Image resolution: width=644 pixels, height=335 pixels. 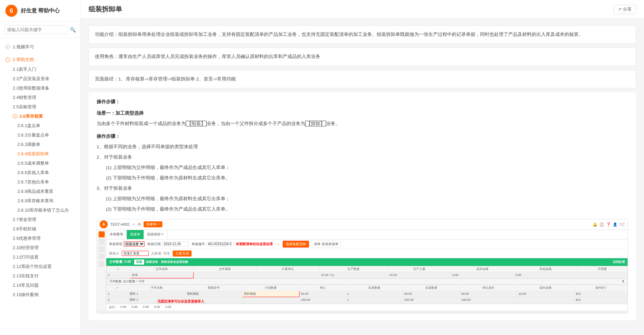 What do you see at coordinates (146, 307) in the screenshot?
I see `sim-total-3: 0.00` at bounding box center [146, 307].